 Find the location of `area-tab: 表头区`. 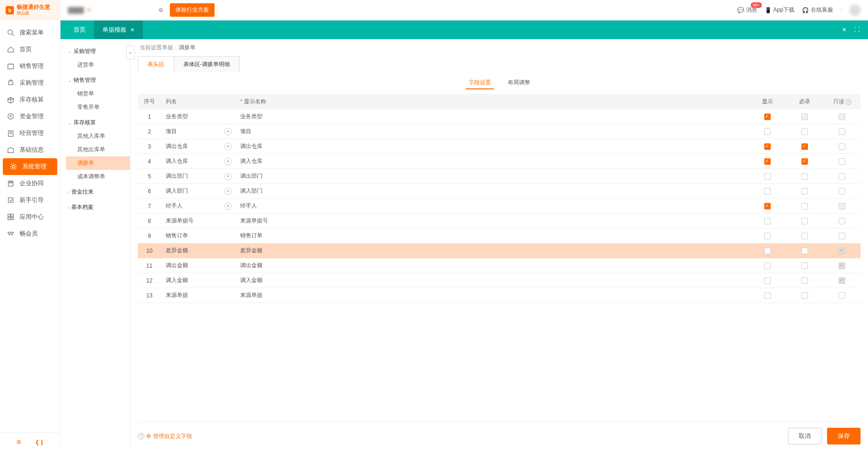

area-tab: 表头区 is located at coordinates (156, 64).